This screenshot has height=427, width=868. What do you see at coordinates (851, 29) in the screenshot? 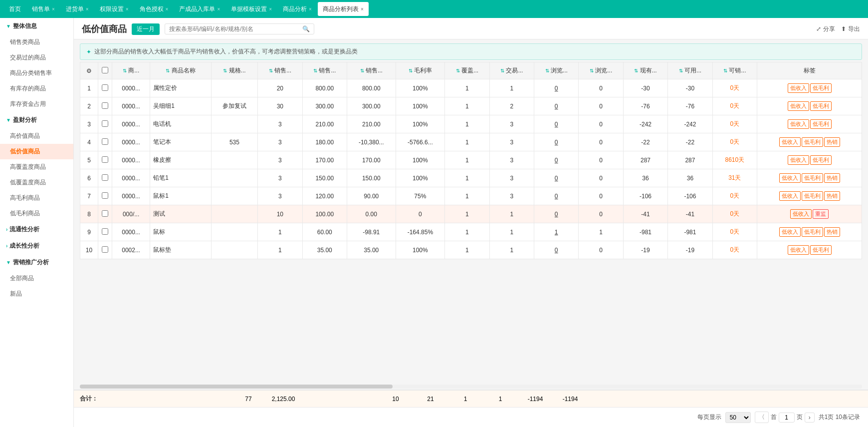
I see `export-button: ⬆ 导出` at bounding box center [851, 29].